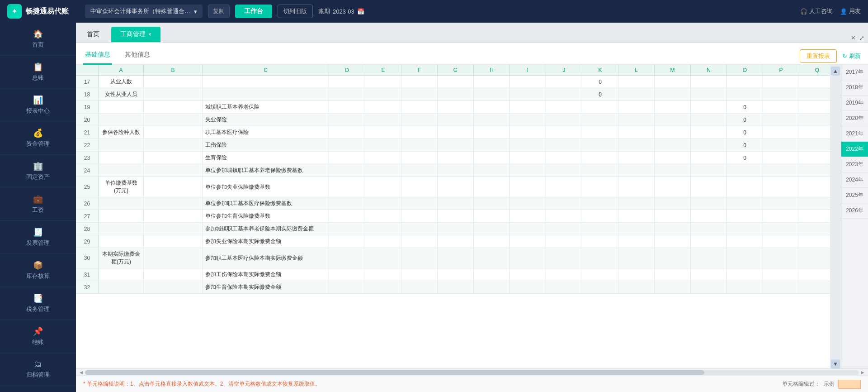  Describe the element at coordinates (852, 56) in the screenshot. I see `refresh-button: ↻ 刷新` at that location.